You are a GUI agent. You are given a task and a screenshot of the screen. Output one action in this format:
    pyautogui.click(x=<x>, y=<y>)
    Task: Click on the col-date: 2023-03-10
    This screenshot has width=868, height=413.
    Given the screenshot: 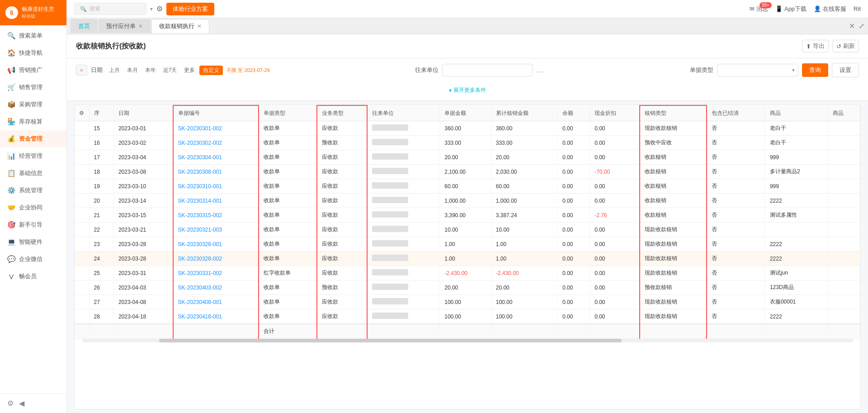 What is the action you would take?
    pyautogui.click(x=143, y=186)
    